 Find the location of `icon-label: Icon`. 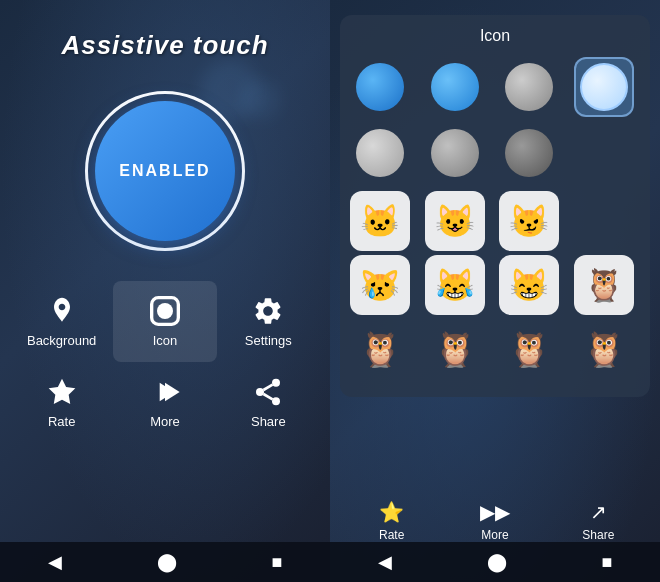

icon-label: Icon is located at coordinates (166, 340).